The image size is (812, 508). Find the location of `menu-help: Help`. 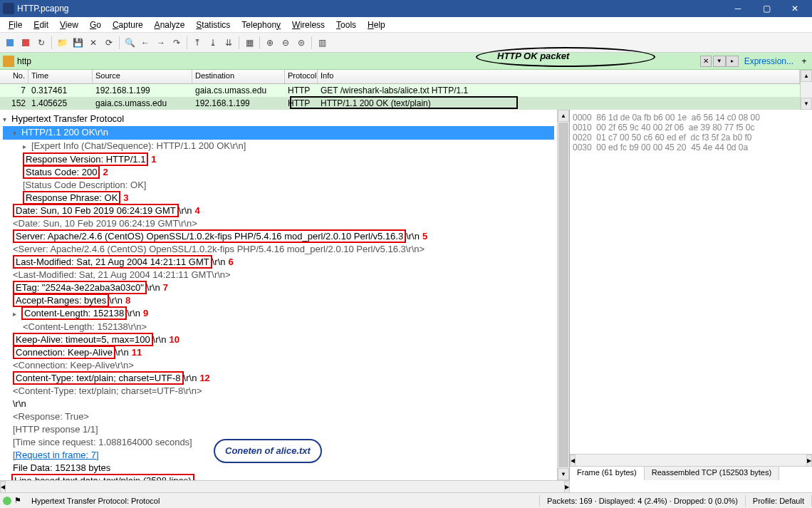

menu-help: Help is located at coordinates (376, 25).